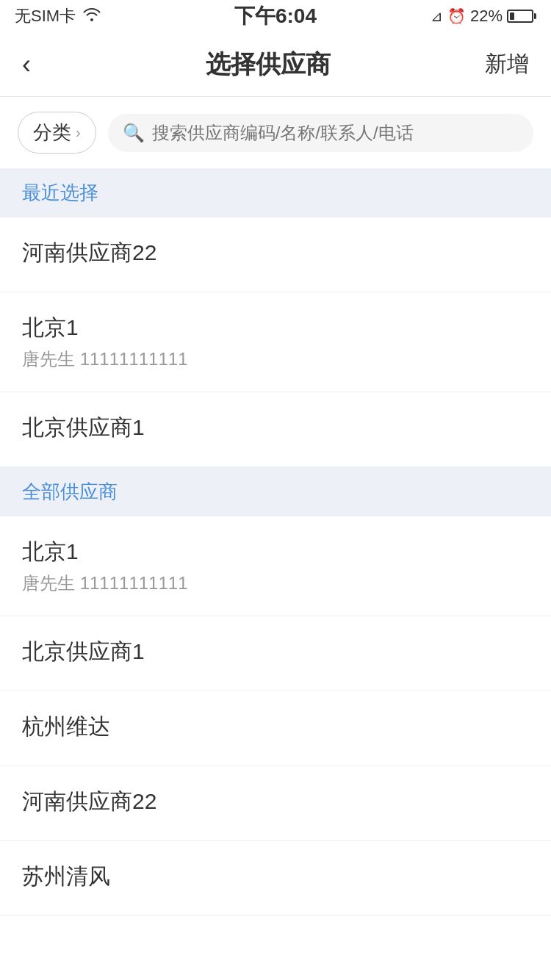  I want to click on wifi-icon, so click(92, 16).